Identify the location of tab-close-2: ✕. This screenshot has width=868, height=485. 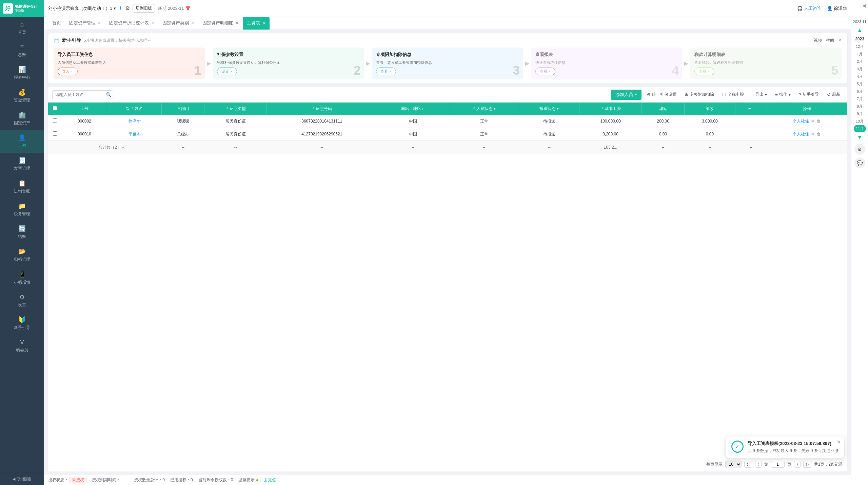
(153, 23).